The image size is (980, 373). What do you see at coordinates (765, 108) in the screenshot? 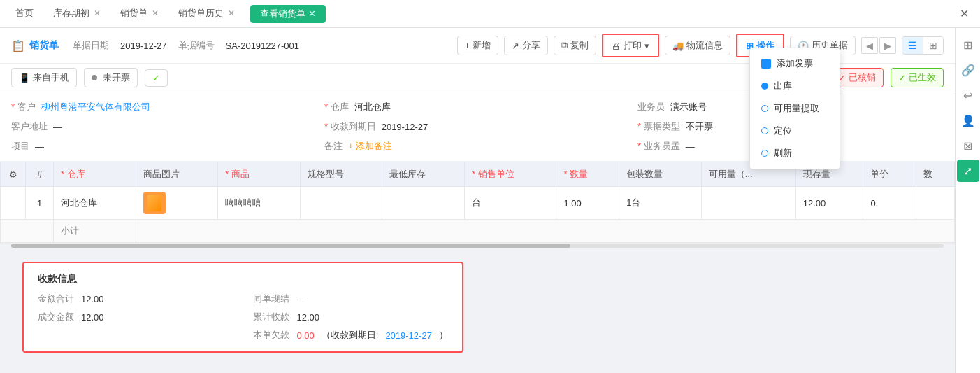
I see `available-fetch-icon` at bounding box center [765, 108].